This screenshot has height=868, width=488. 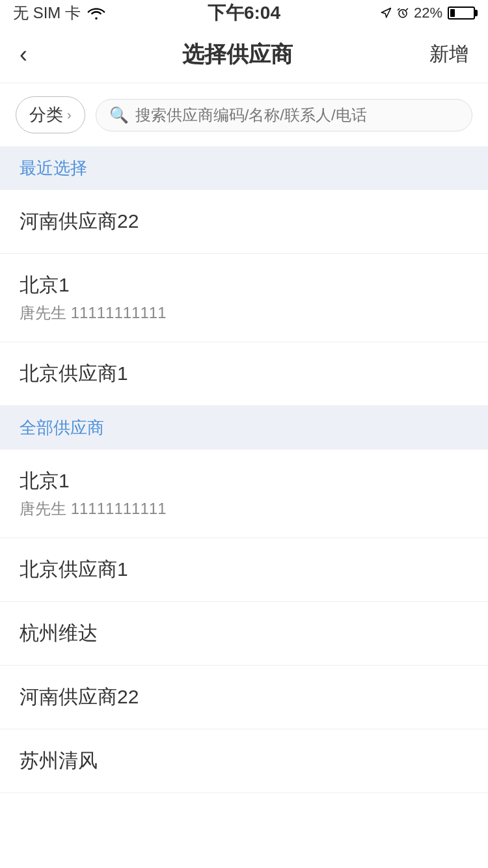 What do you see at coordinates (53, 168) in the screenshot?
I see `recent-section-label: 最近选择` at bounding box center [53, 168].